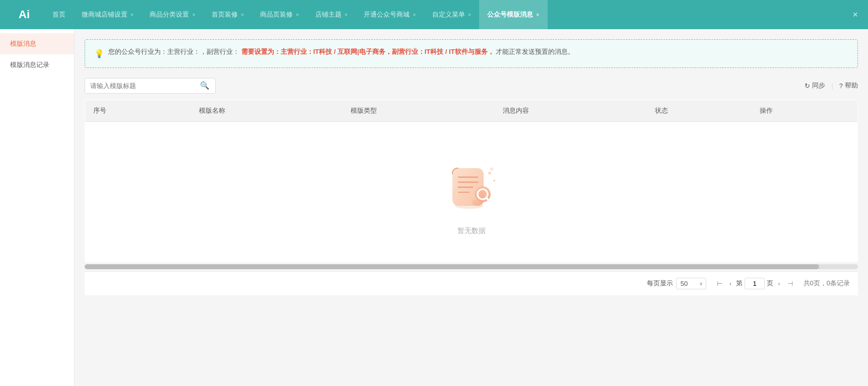  I want to click on search-icon: 🔍, so click(205, 86).